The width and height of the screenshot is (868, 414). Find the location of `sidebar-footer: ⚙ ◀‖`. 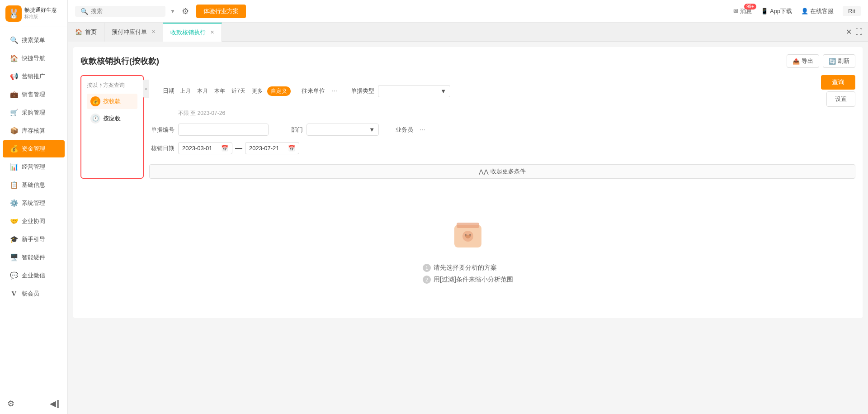

sidebar-footer: ⚙ ◀‖ is located at coordinates (33, 404).